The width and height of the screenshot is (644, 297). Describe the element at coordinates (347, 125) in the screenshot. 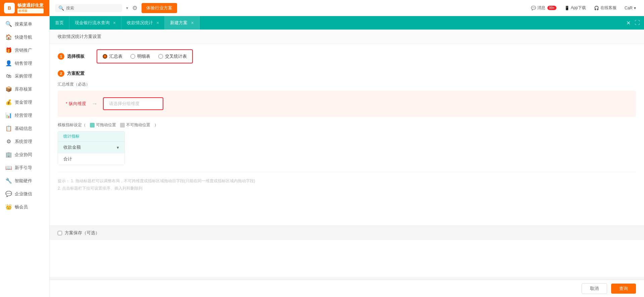

I see `metrics-label-row: 模板指标设定（ 可拖动位置 不可拖动位置 ）` at that location.